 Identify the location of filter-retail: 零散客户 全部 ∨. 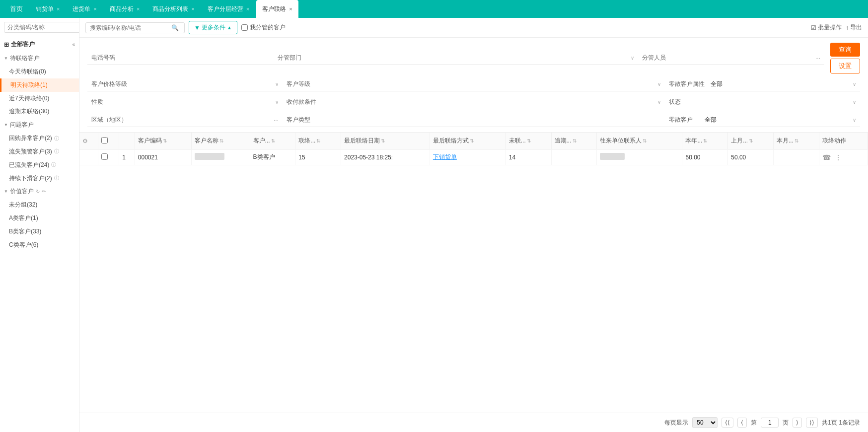
(763, 120).